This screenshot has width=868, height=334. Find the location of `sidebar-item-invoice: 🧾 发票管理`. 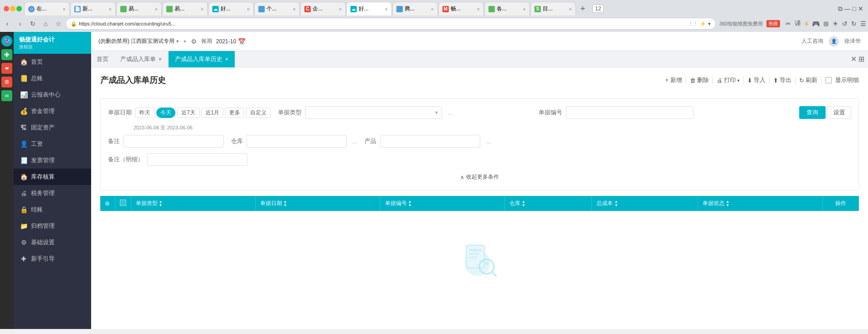

sidebar-item-invoice: 🧾 发票管理 is located at coordinates (52, 160).